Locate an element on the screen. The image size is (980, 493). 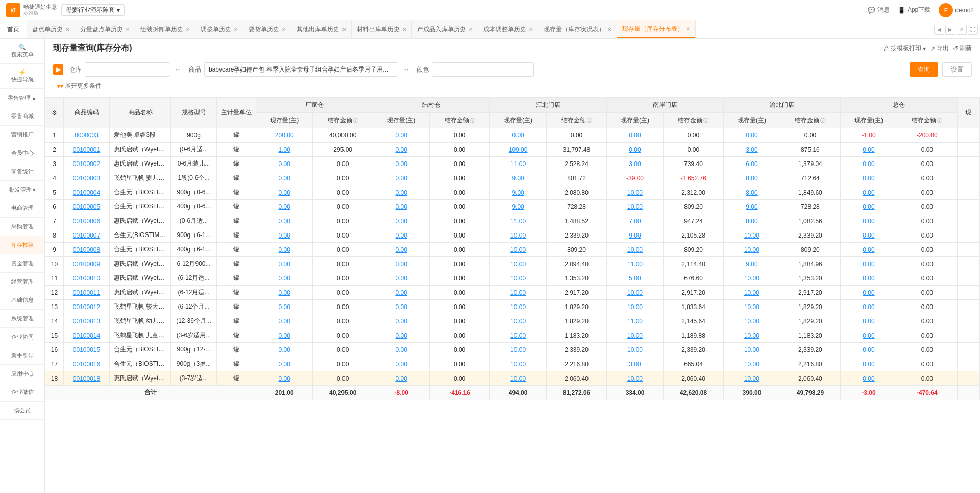
sidebar-item-finance: 资金管理 is located at coordinates (22, 264).